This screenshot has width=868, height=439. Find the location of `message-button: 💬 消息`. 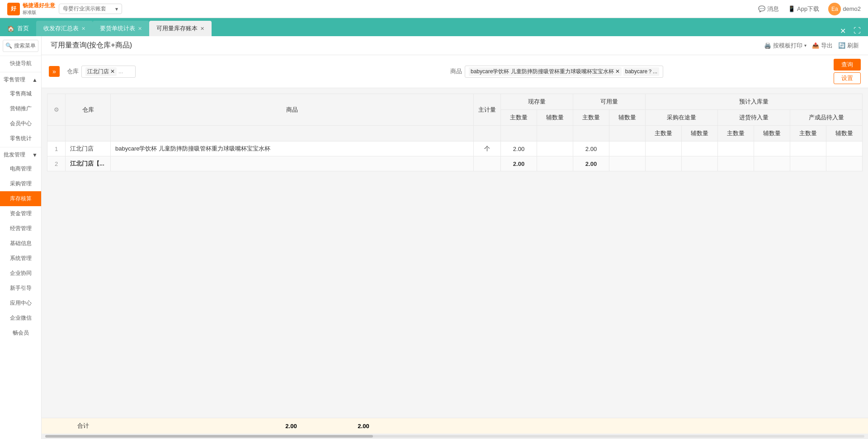

message-button: 💬 消息 is located at coordinates (769, 9).